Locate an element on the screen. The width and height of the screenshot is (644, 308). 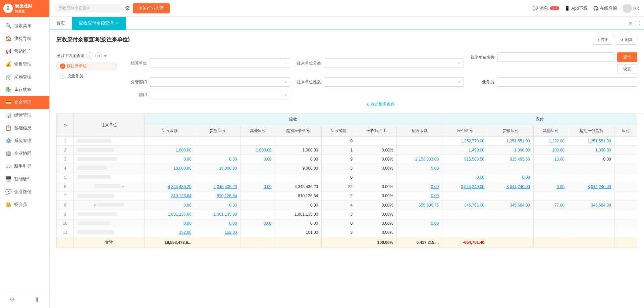
sidebar-item-sales: 💰 销售管理 is located at coordinates (25, 64).